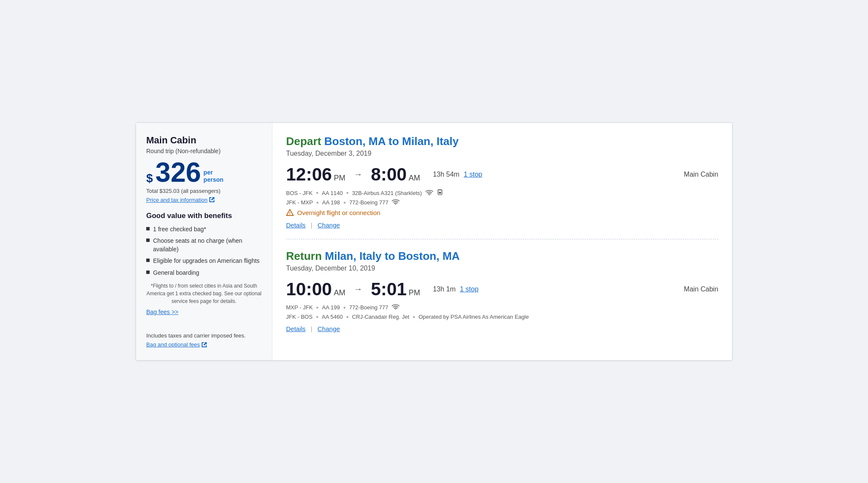 Image resolution: width=868 pixels, height=483 pixels. Describe the element at coordinates (329, 329) in the screenshot. I see `return-change-link: Change` at that location.